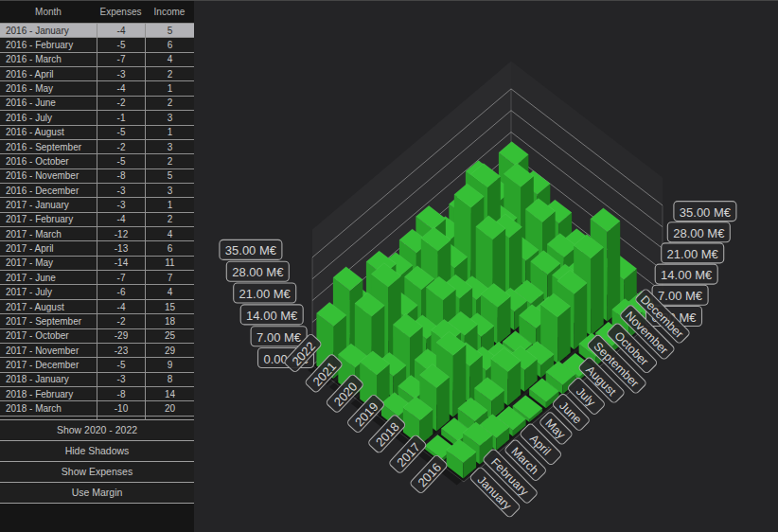 This screenshot has height=532, width=778. What do you see at coordinates (97, 176) in the screenshot?
I see `table-row: 2016 - November-85` at bounding box center [97, 176].